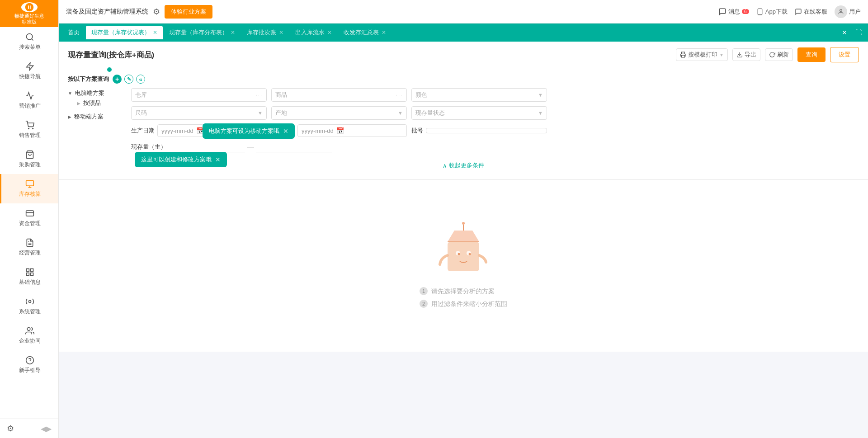  What do you see at coordinates (29, 218) in the screenshot?
I see `sidebar-item-finance: 资金管理` at bounding box center [29, 218].